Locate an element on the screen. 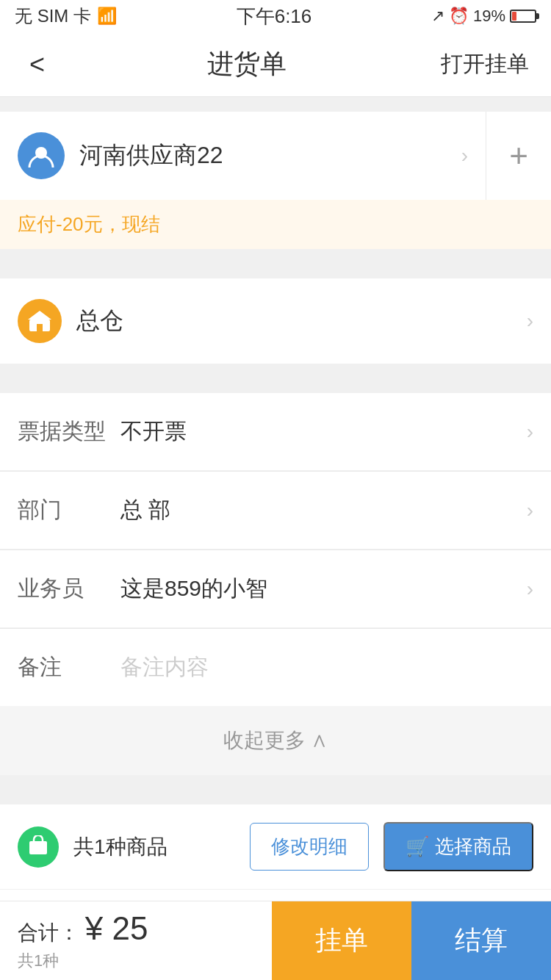  pending-button: 挂单 is located at coordinates (342, 941).